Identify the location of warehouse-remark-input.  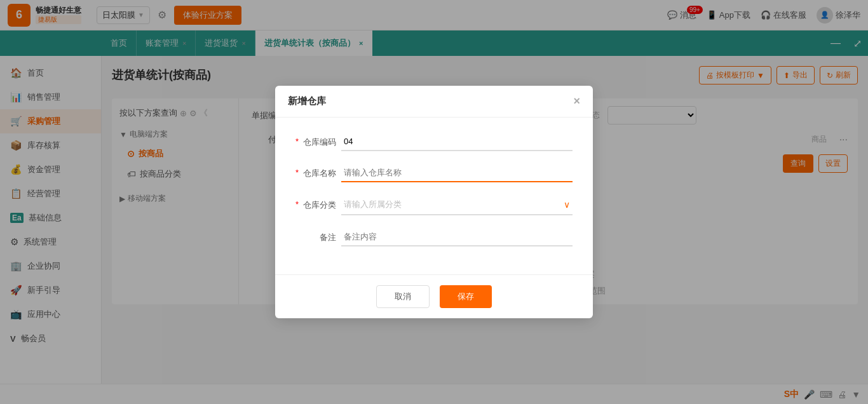
(457, 238).